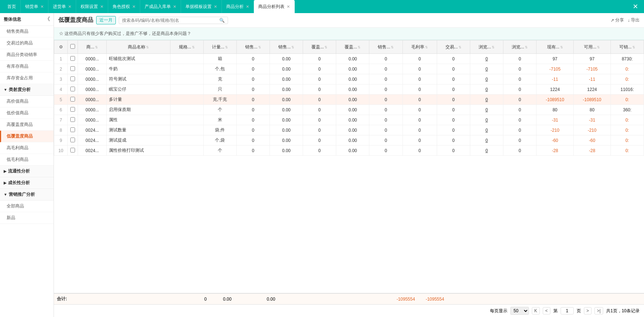  What do you see at coordinates (635, 7) in the screenshot?
I see `close-all-button: ✕` at bounding box center [635, 7].